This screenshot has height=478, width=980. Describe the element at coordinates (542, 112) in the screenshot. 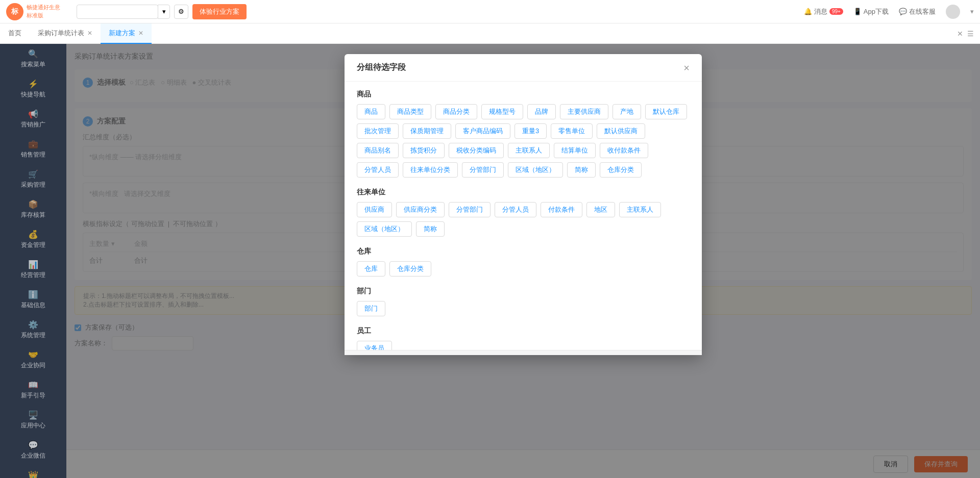

I see `field-tag-0-4: 品牌` at that location.